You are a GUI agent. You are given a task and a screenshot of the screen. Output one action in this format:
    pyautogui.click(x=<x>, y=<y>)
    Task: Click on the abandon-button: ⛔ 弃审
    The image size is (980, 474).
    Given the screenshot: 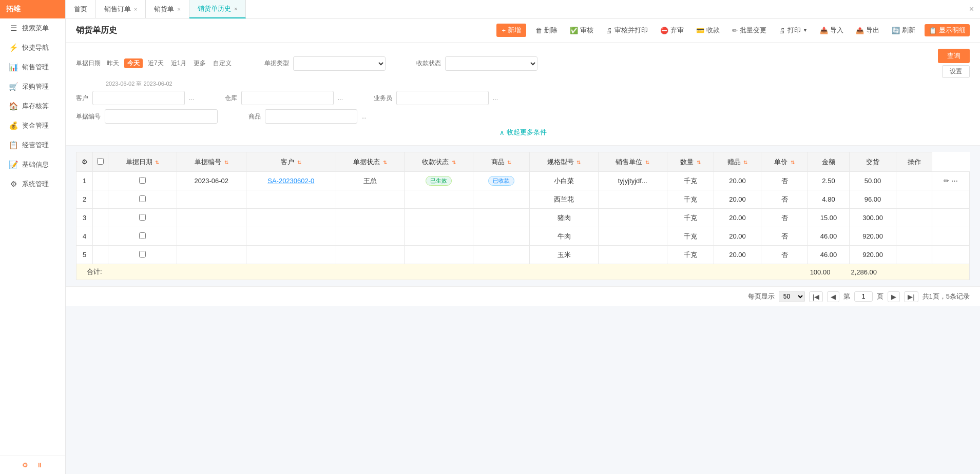 What is the action you would take?
    pyautogui.click(x=672, y=30)
    